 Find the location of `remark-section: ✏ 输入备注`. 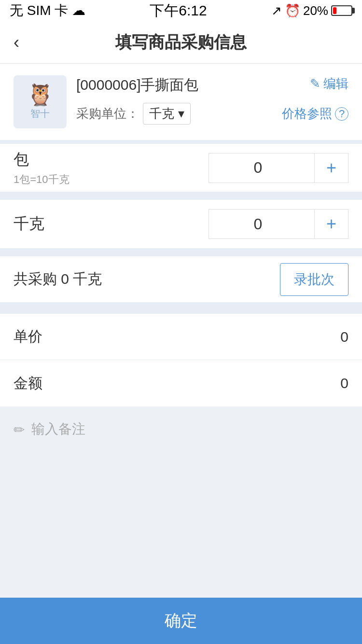

remark-section: ✏ 输入备注 is located at coordinates (181, 435).